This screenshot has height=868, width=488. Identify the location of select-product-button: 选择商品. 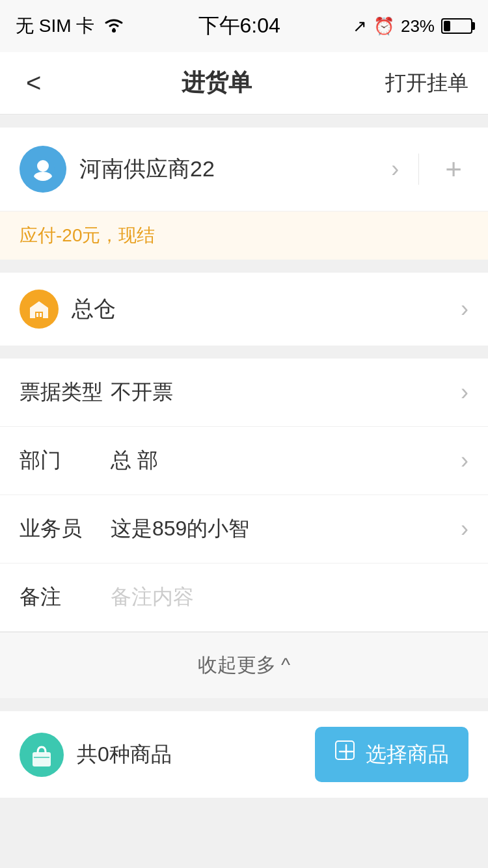
(392, 755).